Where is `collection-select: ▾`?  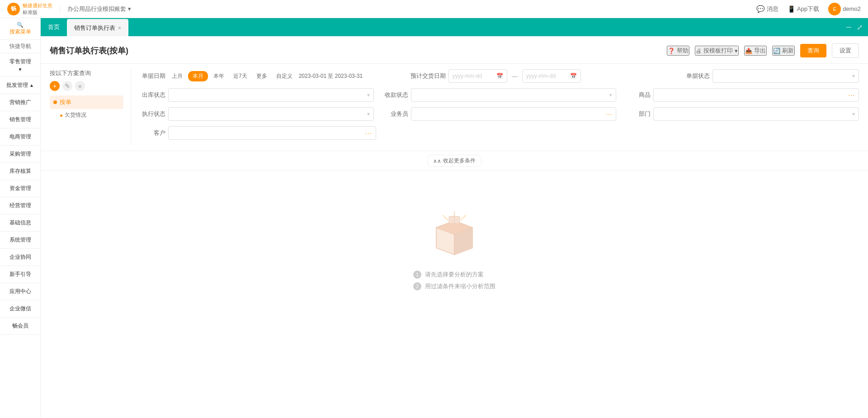
collection-select: ▾ is located at coordinates (514, 95).